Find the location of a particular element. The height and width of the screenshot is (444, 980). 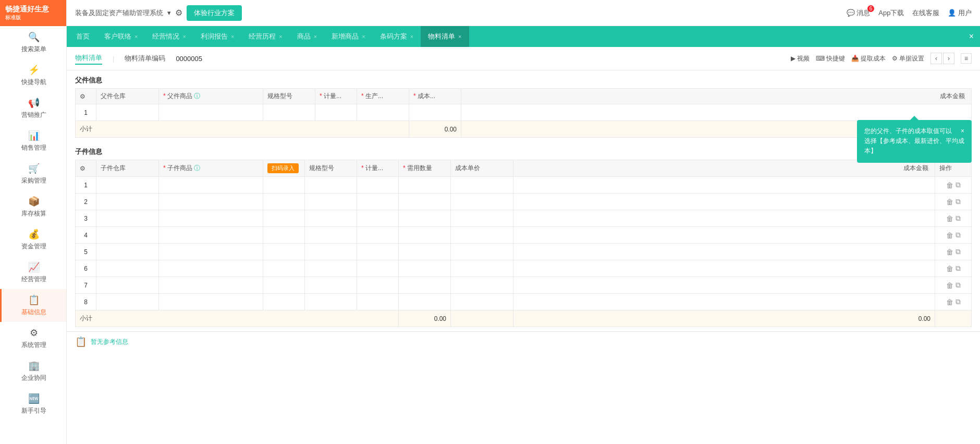

copy-btn-8: ⧉ is located at coordinates (958, 302).